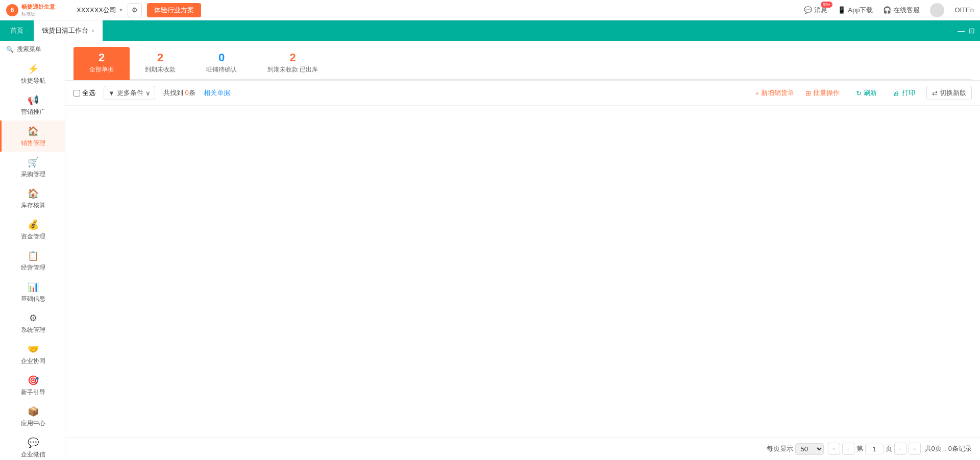 The width and height of the screenshot is (980, 460). What do you see at coordinates (111, 93) in the screenshot?
I see `filter-icon: ▼` at bounding box center [111, 93].